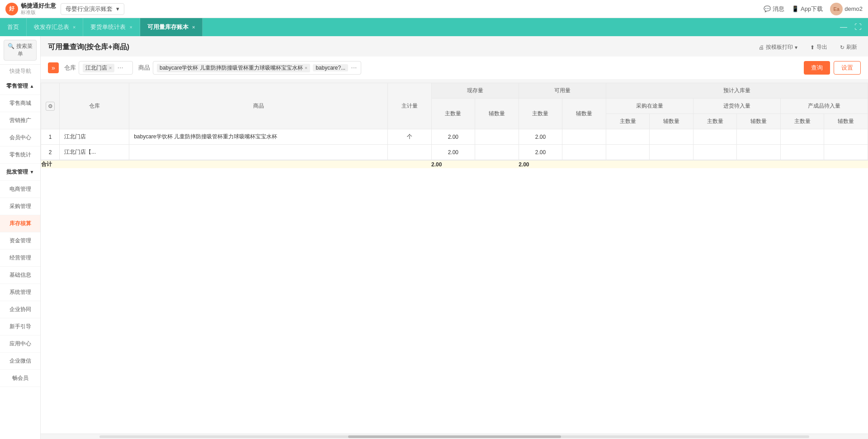 This screenshot has height=439, width=868. What do you see at coordinates (822, 47) in the screenshot?
I see `export-label: 导出` at bounding box center [822, 47].